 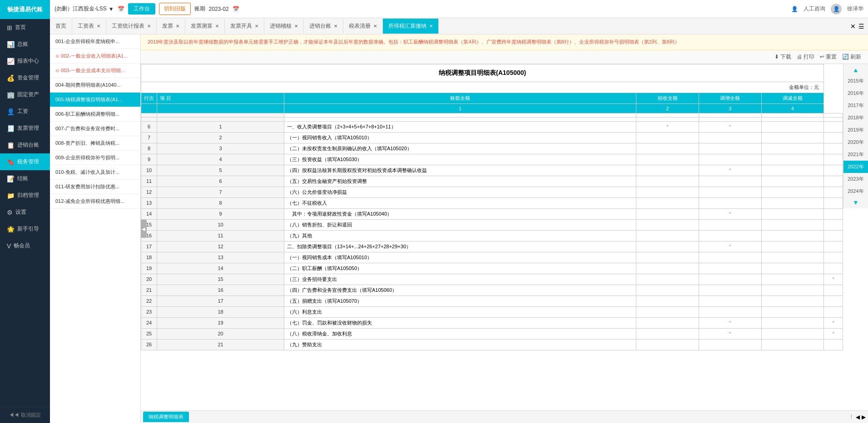 What do you see at coordinates (95, 202) in the screenshot?
I see `left-panel-item-012: 012-减免企业所得税优惠明细...` at bounding box center [95, 202].